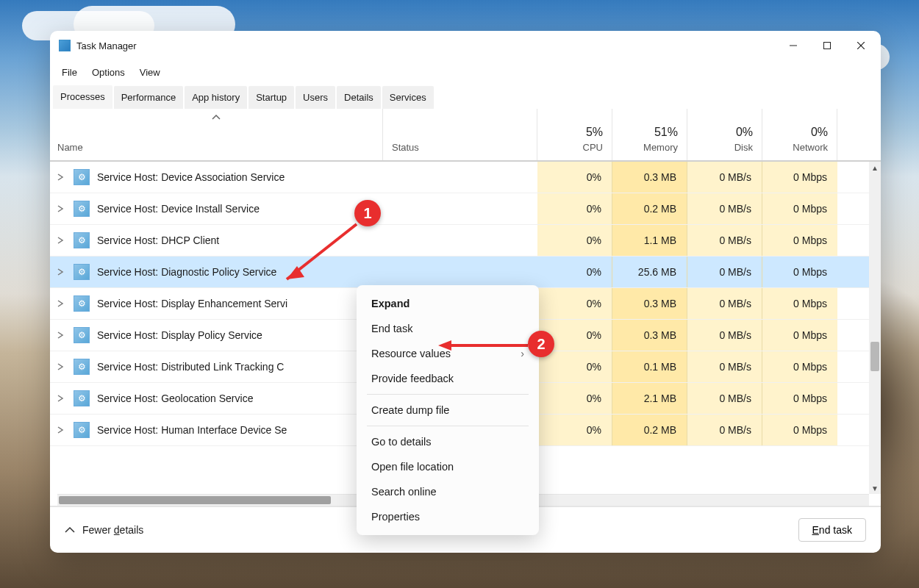 This screenshot has height=588, width=919. I want to click on col-status: Status, so click(460, 135).